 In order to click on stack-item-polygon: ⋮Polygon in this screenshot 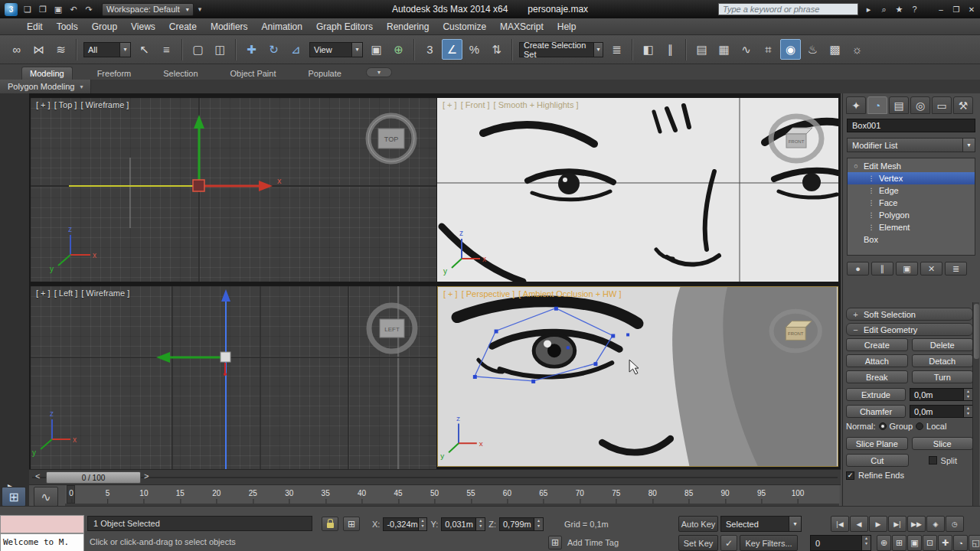, I will do `click(911, 215)`.